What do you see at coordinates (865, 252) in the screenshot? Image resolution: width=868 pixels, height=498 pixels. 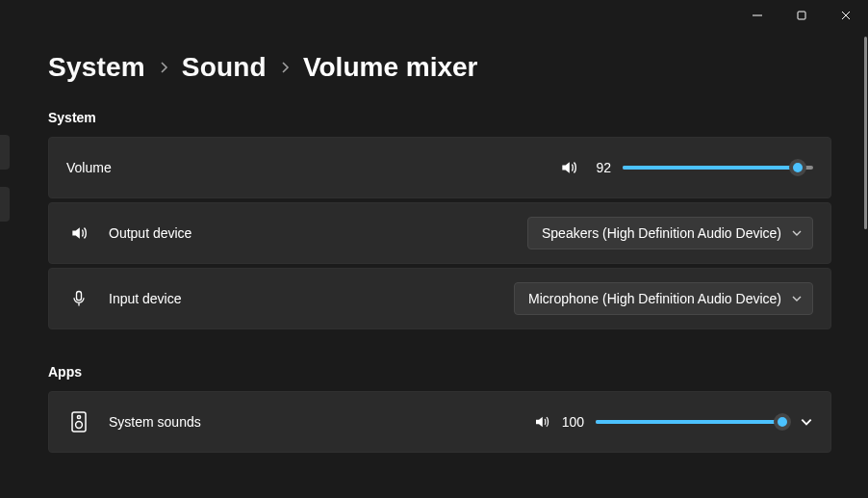 I see `scrollbar` at bounding box center [865, 252].